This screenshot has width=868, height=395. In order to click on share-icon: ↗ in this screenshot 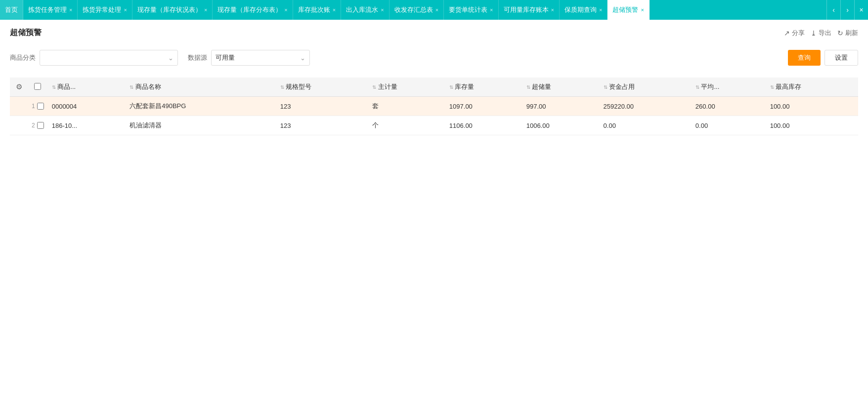, I will do `click(787, 33)`.